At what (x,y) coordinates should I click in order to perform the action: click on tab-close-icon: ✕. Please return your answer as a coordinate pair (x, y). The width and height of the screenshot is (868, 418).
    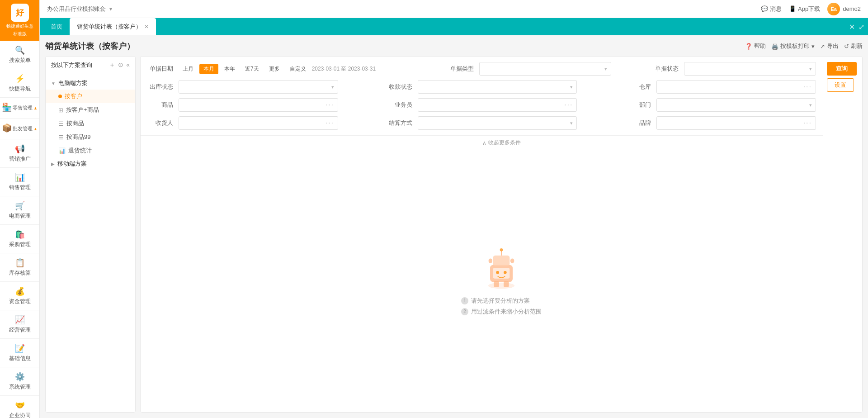
    Looking at the image, I should click on (146, 27).